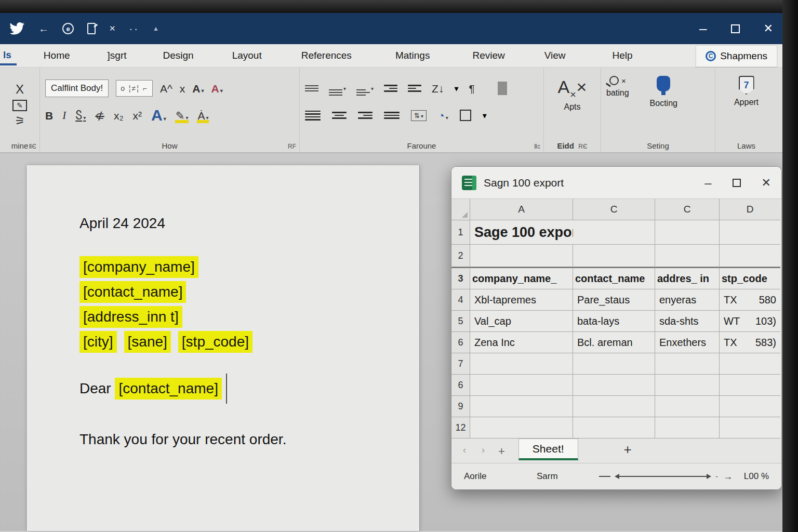 The width and height of the screenshot is (798, 532). I want to click on sheet-nav-right-icon: ›, so click(483, 450).